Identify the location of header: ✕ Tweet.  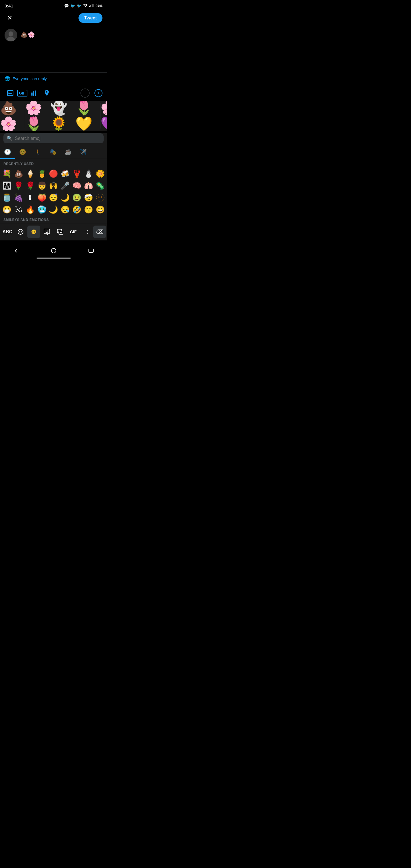
(54, 19).